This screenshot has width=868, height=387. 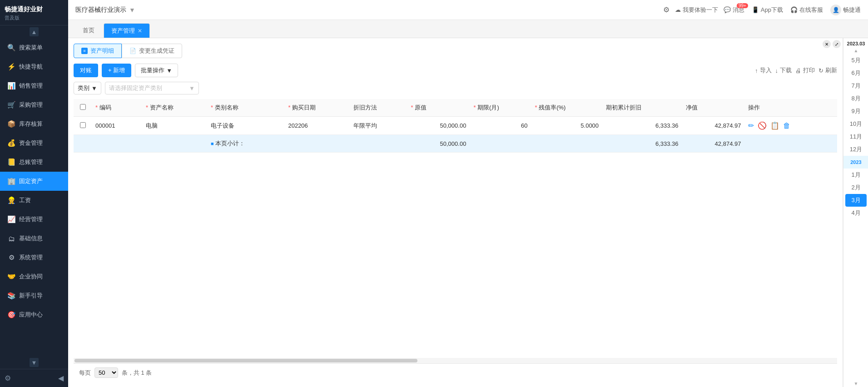 What do you see at coordinates (828, 70) in the screenshot?
I see `refresh-button: ↻ 刷新` at bounding box center [828, 70].